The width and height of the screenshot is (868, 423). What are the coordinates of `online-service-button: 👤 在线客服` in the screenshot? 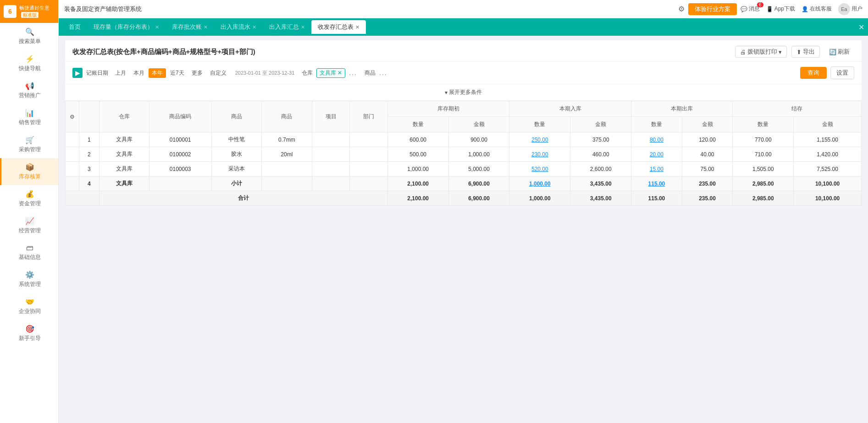 It's located at (817, 9).